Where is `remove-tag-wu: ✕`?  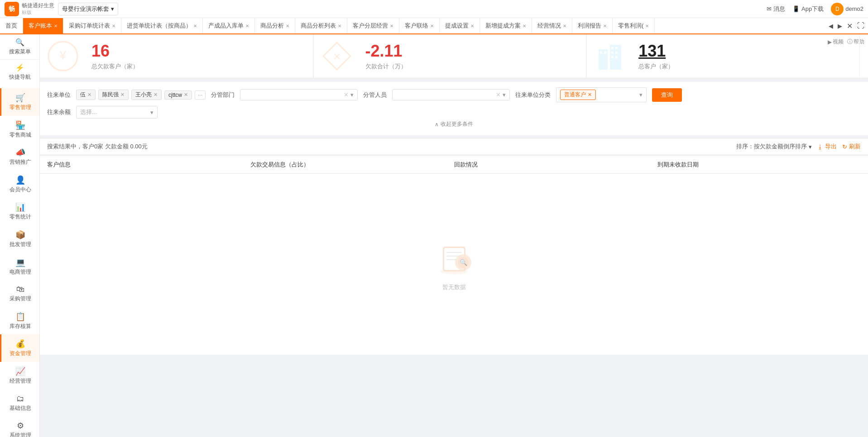
remove-tag-wu: ✕ is located at coordinates (90, 95).